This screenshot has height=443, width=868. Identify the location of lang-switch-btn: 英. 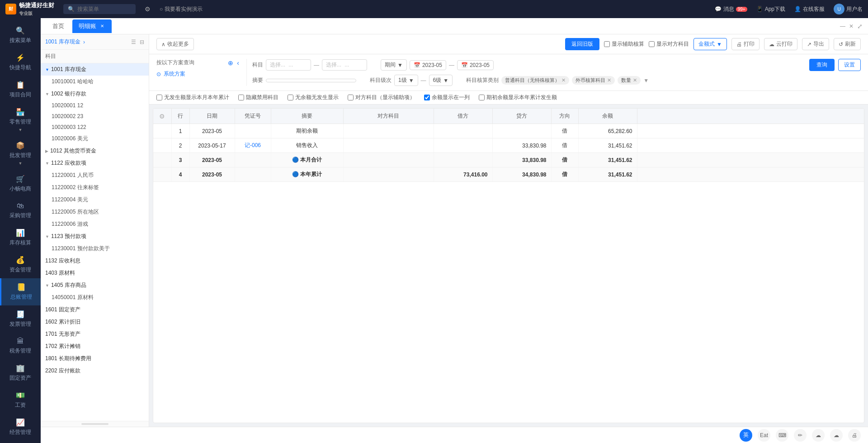
(746, 435).